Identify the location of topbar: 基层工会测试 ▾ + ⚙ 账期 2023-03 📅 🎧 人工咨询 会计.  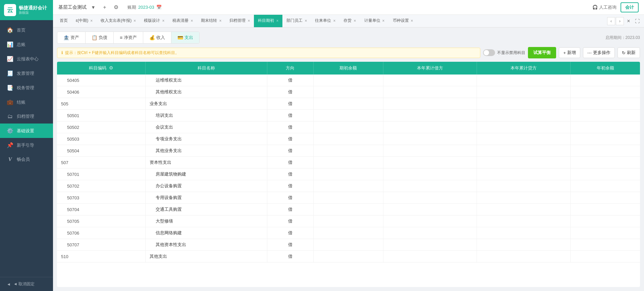
(348, 7).